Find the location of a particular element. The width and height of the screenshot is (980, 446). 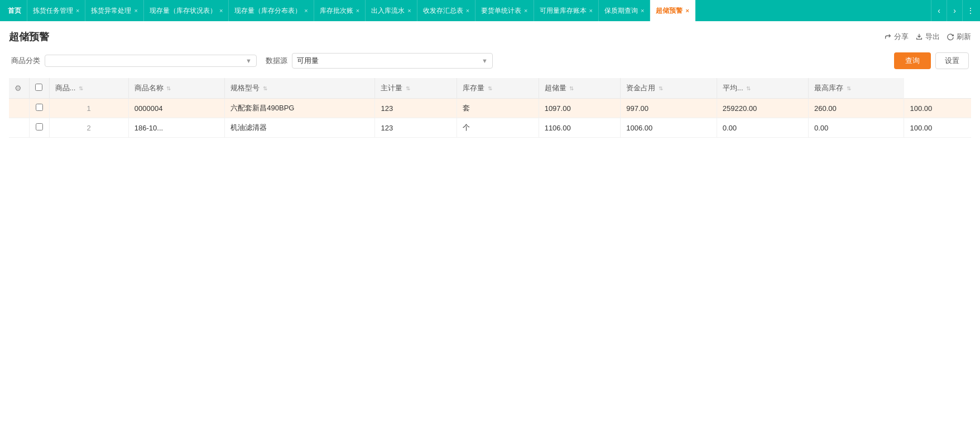

close-tab-11: × is located at coordinates (687, 11).